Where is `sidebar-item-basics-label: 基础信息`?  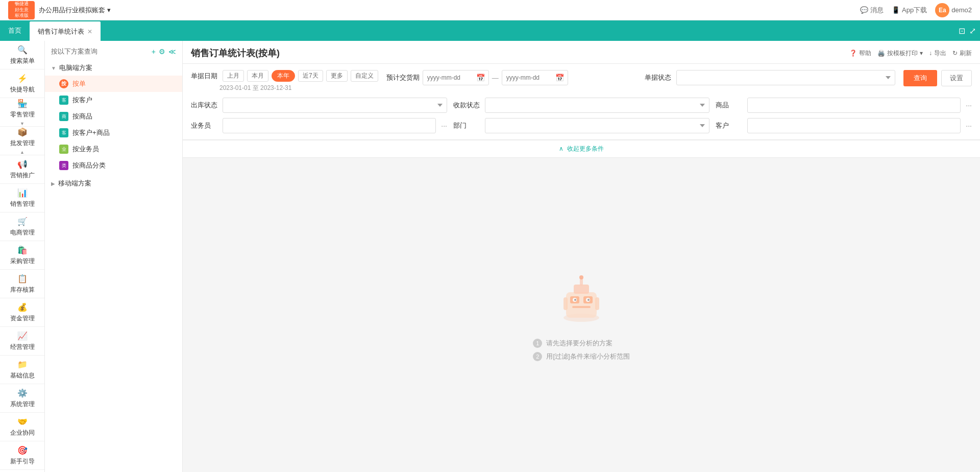
sidebar-item-basics-label: 基础信息 is located at coordinates (22, 376).